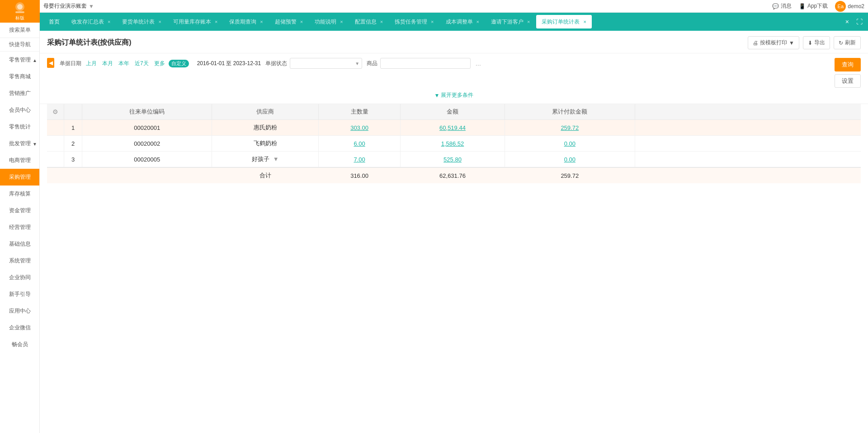 The image size is (868, 433). Describe the element at coordinates (51, 63) in the screenshot. I see `filter-collapse-btn: ◀` at that location.